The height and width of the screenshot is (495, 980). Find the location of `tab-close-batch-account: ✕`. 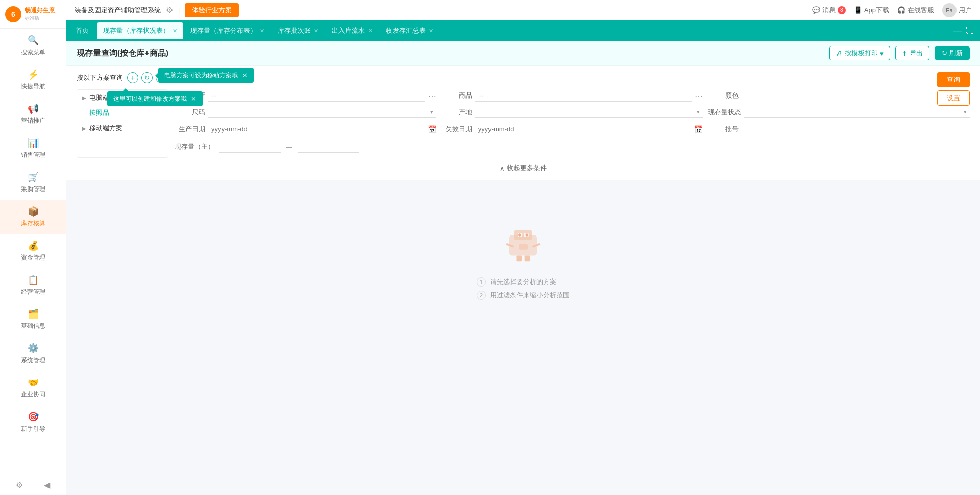

tab-close-batch-account: ✕ is located at coordinates (316, 31).